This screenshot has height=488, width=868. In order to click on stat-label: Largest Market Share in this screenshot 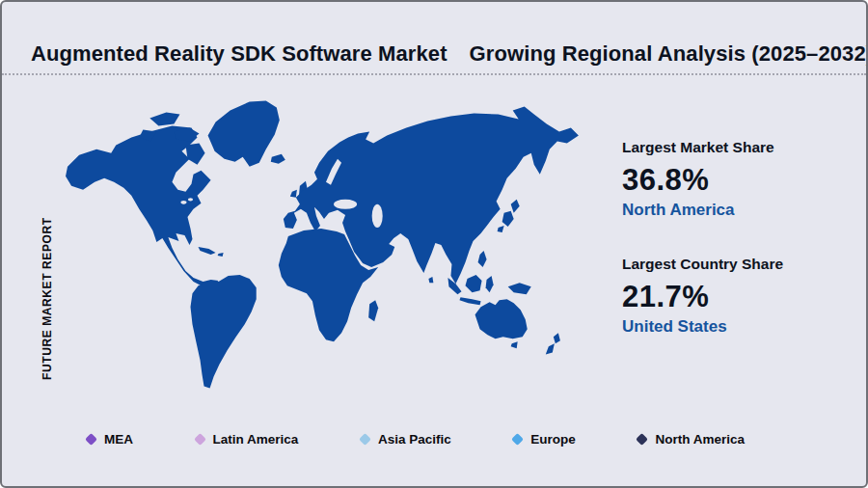, I will do `click(743, 148)`.